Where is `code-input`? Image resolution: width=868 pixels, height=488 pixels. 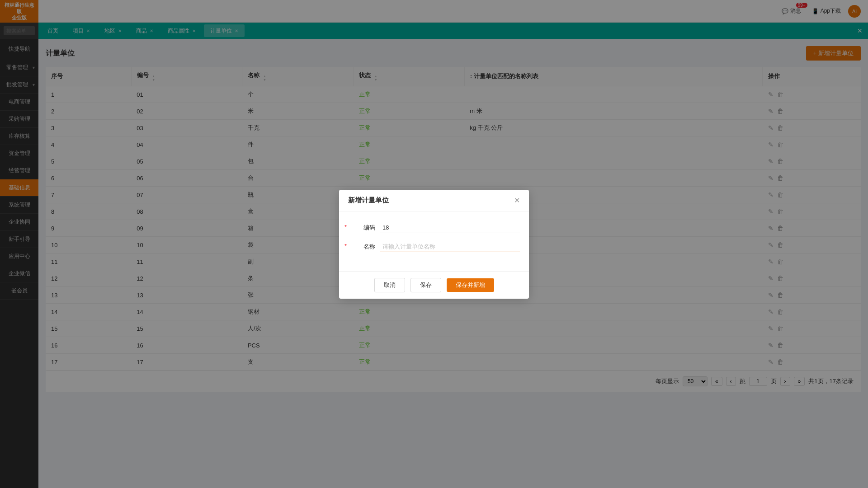
code-input is located at coordinates (450, 228).